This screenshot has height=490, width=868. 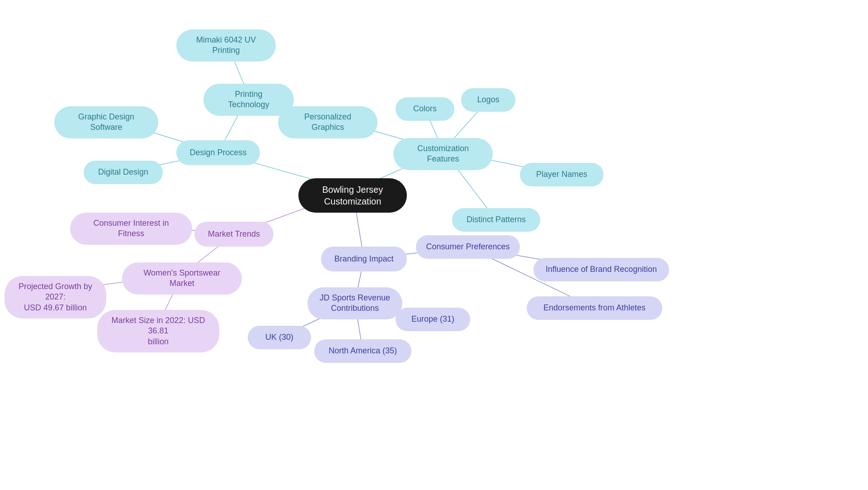 What do you see at coordinates (158, 331) in the screenshot?
I see `node-market_size: Market Size in 2022: USD 36.81 billion` at bounding box center [158, 331].